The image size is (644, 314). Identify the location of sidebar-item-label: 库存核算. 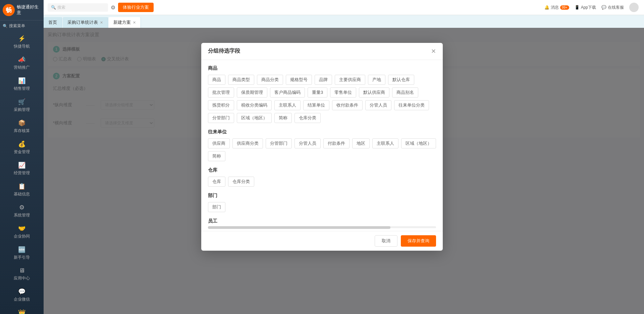
(22, 131).